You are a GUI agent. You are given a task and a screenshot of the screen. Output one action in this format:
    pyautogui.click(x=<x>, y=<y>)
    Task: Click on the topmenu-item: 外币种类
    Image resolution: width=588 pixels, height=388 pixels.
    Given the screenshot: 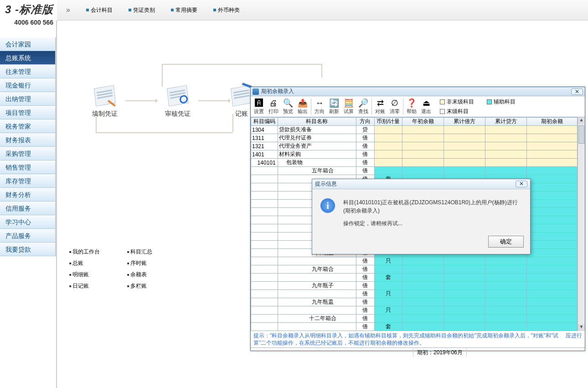 What is the action you would take?
    pyautogui.click(x=227, y=10)
    